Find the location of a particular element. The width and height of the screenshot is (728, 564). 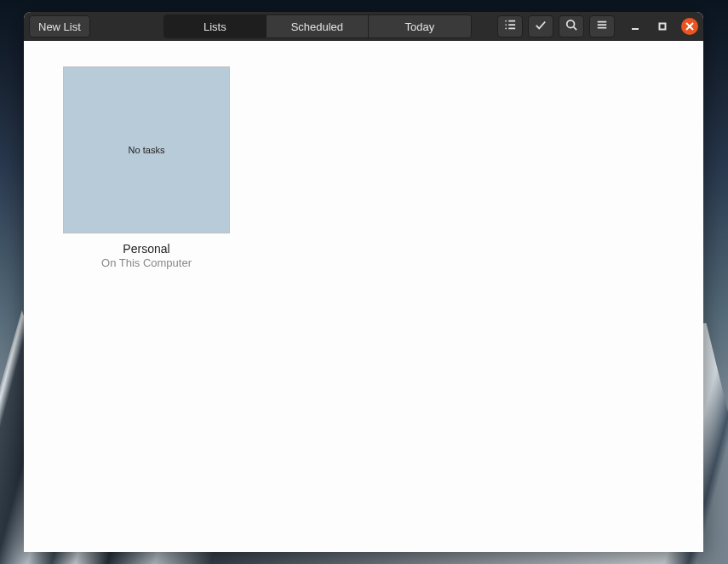

window-controls is located at coordinates (662, 26).